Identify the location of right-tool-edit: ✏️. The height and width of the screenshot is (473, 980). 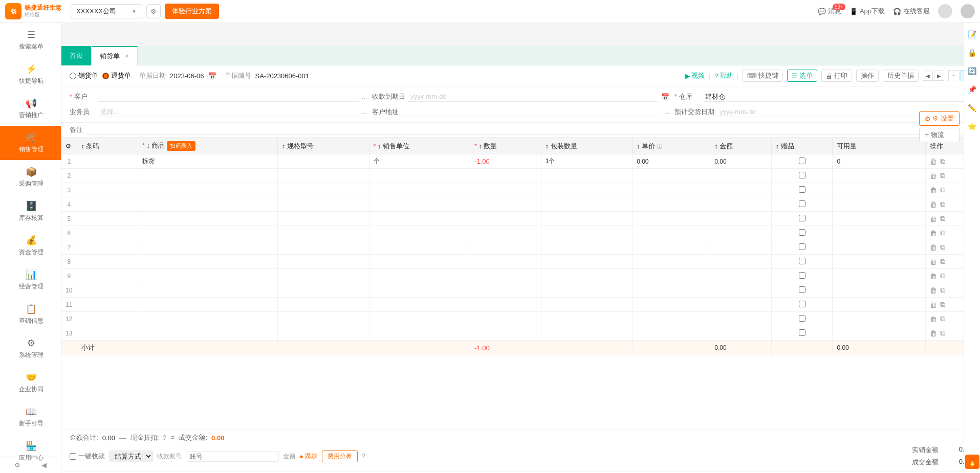
(972, 108).